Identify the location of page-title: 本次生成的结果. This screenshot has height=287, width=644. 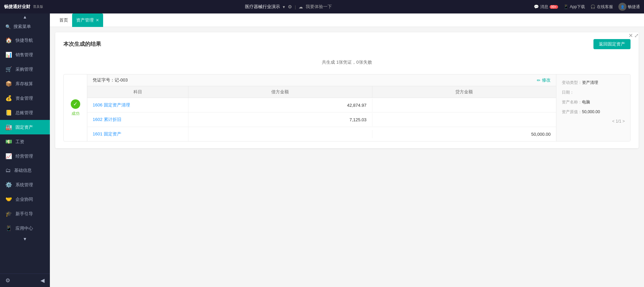
(82, 44).